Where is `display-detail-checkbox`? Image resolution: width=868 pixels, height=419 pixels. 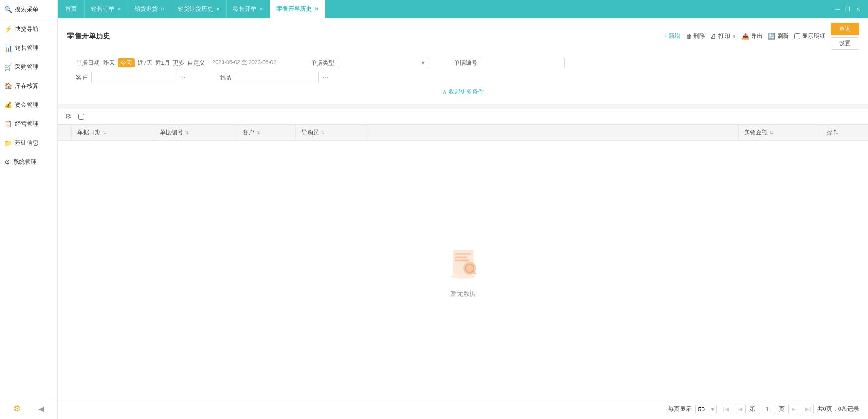
display-detail-checkbox is located at coordinates (797, 36).